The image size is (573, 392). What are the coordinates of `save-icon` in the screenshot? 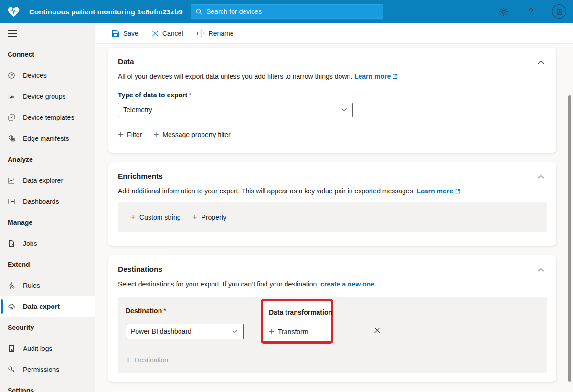 It's located at (116, 33).